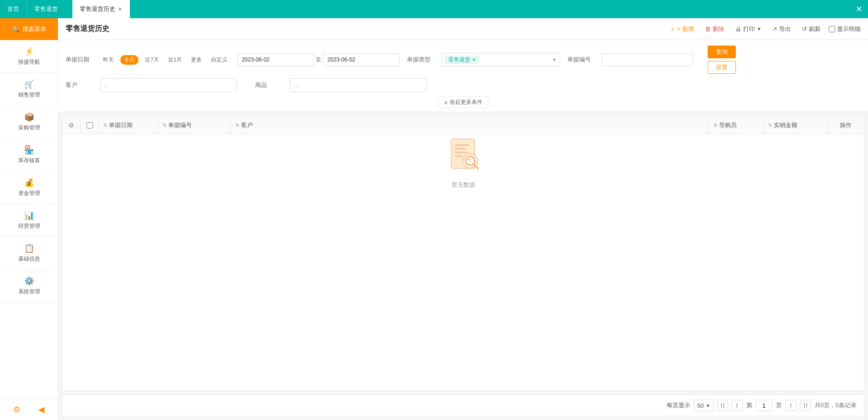 The image size is (868, 420). Describe the element at coordinates (737, 405) in the screenshot. I see `prev-page-button: ⟨` at that location.